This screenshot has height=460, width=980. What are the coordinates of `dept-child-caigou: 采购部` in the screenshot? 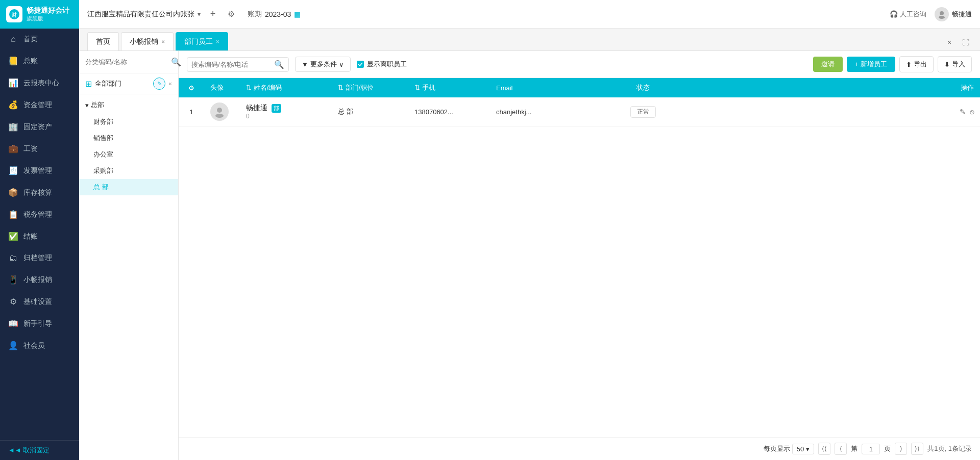 It's located at (129, 171).